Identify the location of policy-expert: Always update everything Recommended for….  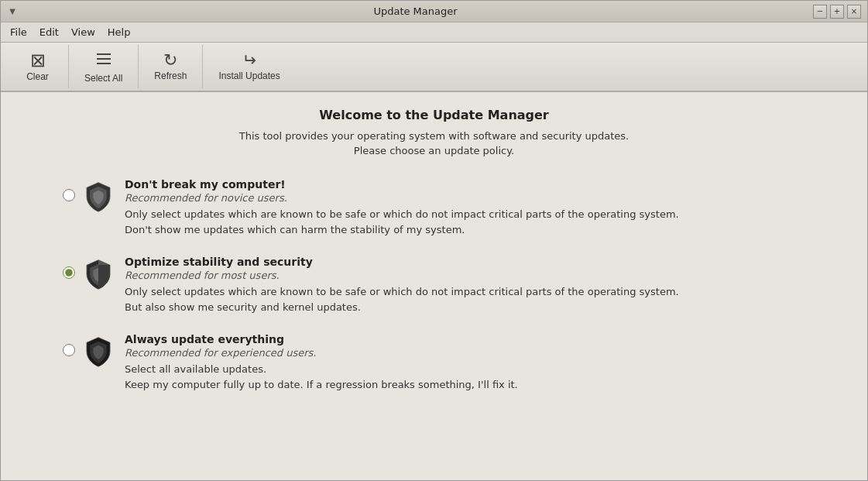
(434, 362).